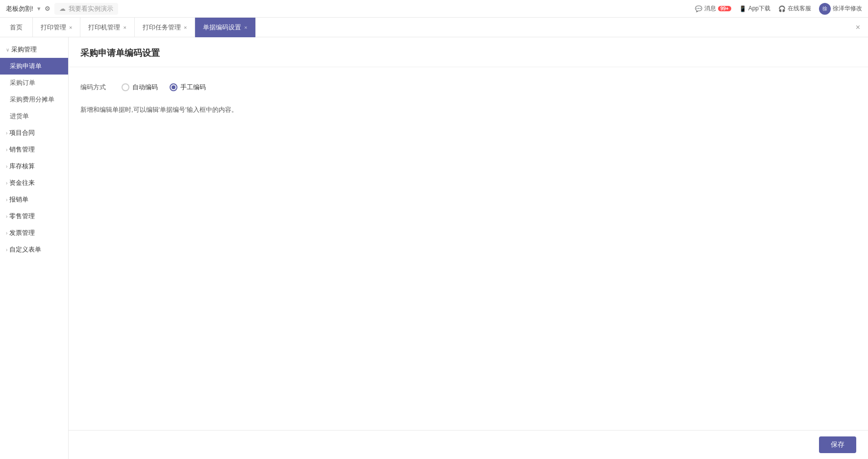 The image size is (868, 459). I want to click on sidebar-group-sales-mgmt-title: › 销售管理, so click(34, 150).